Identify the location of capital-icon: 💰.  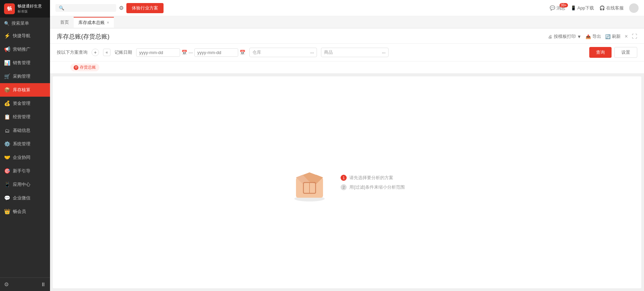
(7, 103).